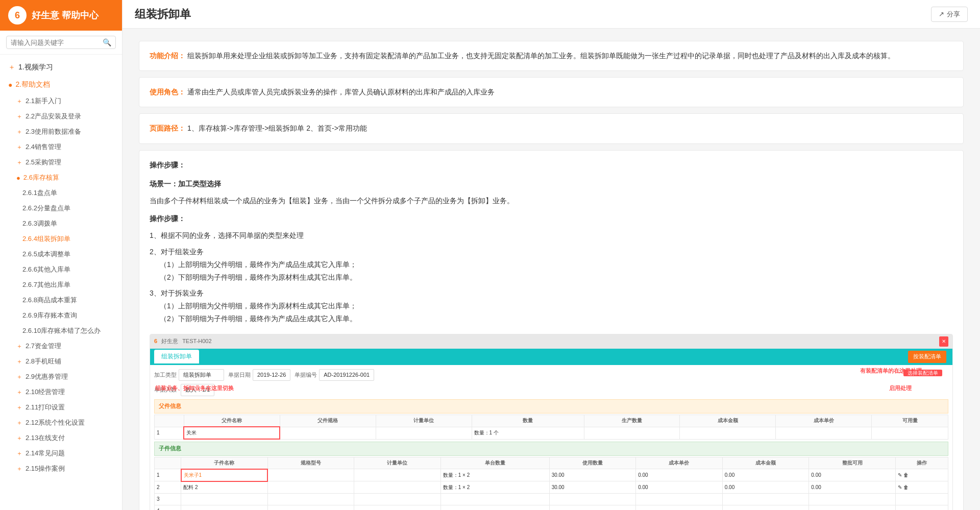 This screenshot has height=510, width=980. I want to click on sidebar-item-label: 2.8手机旺铺, so click(43, 361).